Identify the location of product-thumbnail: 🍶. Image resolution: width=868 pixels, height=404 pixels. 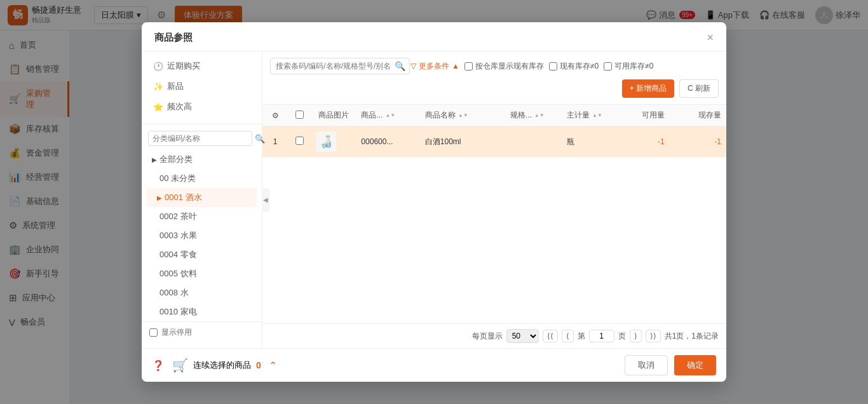
(326, 142).